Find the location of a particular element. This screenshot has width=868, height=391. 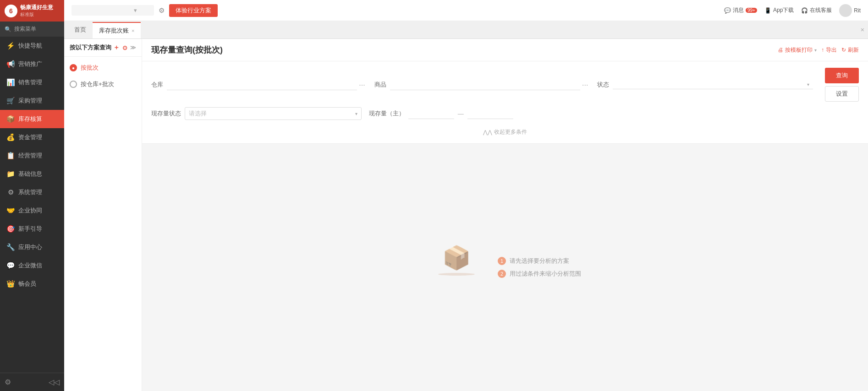

sales-icon: 📊 is located at coordinates (11, 82).